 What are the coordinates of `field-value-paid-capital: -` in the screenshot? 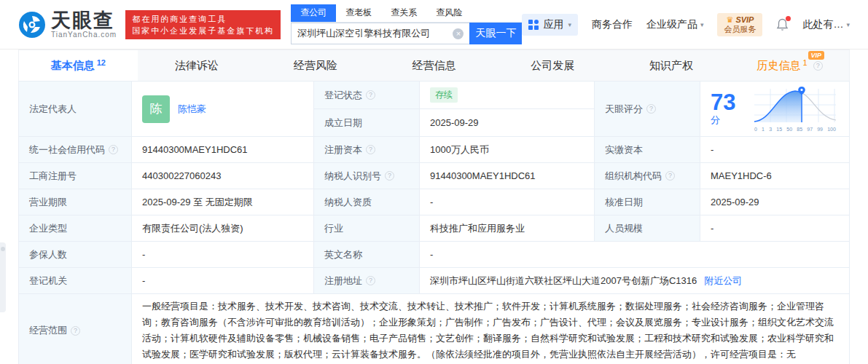 It's located at (775, 150).